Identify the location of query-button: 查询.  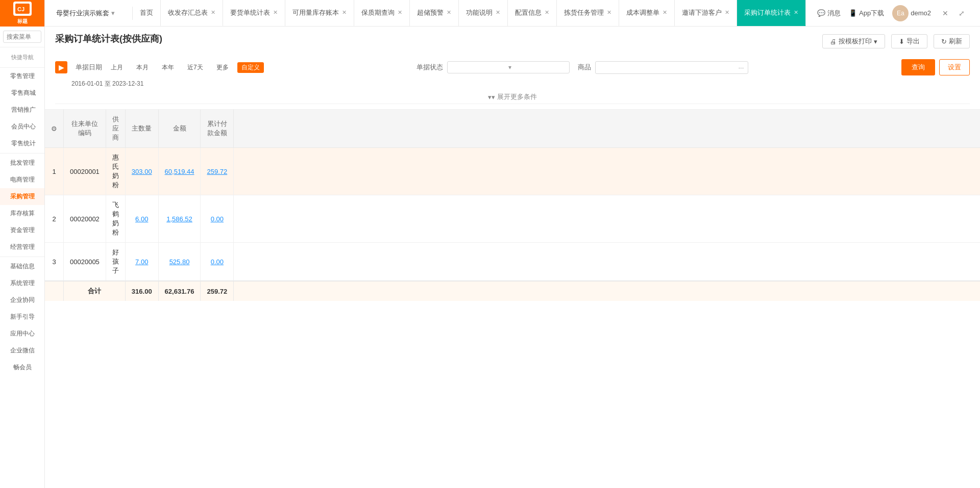
(918, 67).